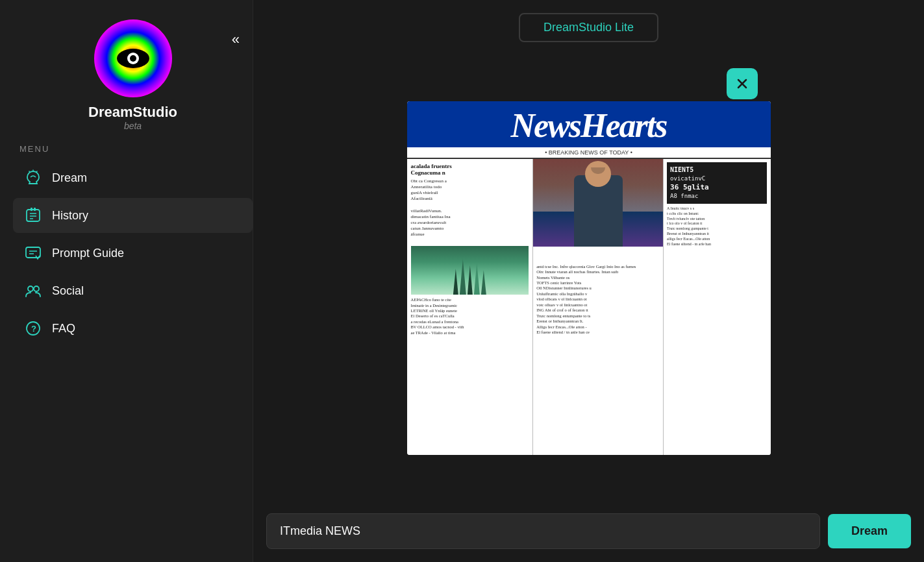  What do you see at coordinates (717, 307) in the screenshot?
I see `newspaper-col-3: NIENT5 ovicatinvC 36 5glita A8 fnmac A I…` at bounding box center [717, 307].